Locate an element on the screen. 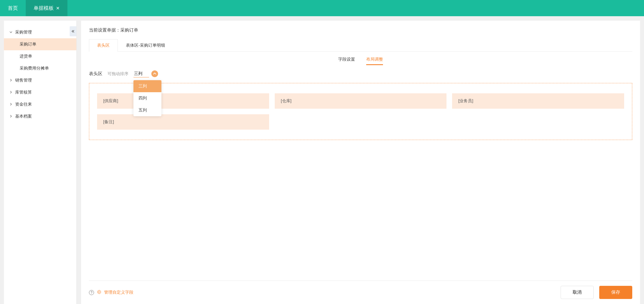  sidebar-item-cost-allocation: 采购费用分摊单 is located at coordinates (40, 68).